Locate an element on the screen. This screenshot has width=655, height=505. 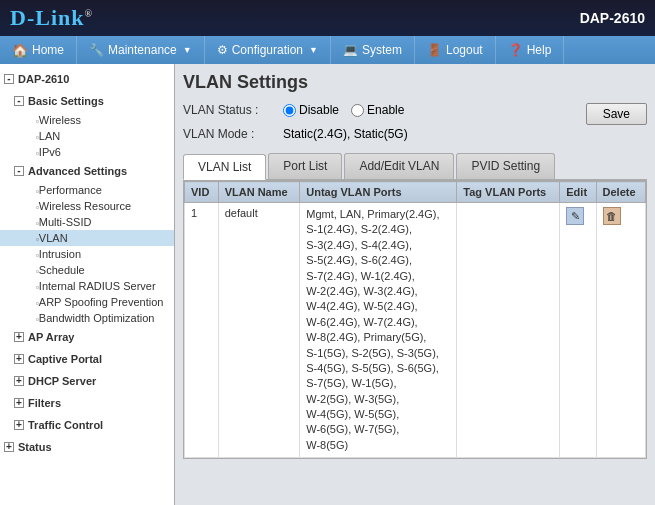
col-header-edit: Edit is located at coordinates (578, 192).